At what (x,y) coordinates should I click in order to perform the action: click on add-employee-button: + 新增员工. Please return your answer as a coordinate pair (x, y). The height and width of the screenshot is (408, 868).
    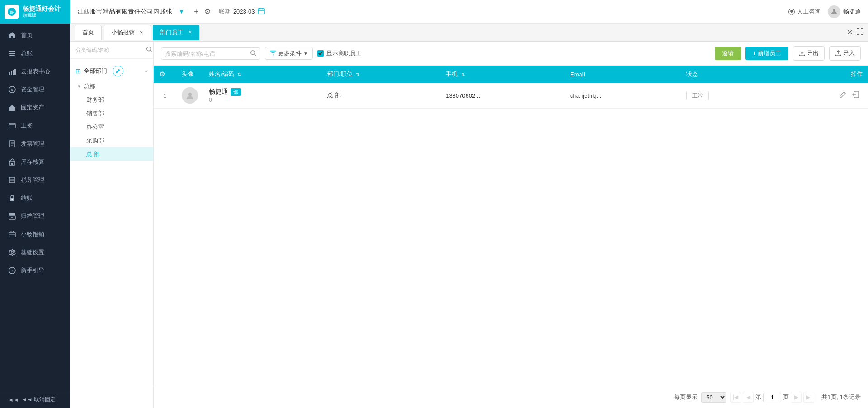
    Looking at the image, I should click on (767, 53).